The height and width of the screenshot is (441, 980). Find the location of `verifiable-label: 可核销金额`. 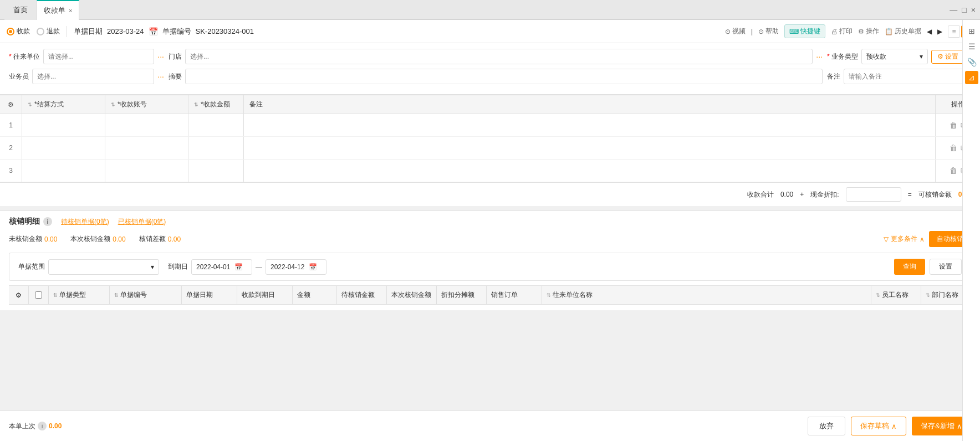

verifiable-label: 可核销金额 is located at coordinates (935, 195).